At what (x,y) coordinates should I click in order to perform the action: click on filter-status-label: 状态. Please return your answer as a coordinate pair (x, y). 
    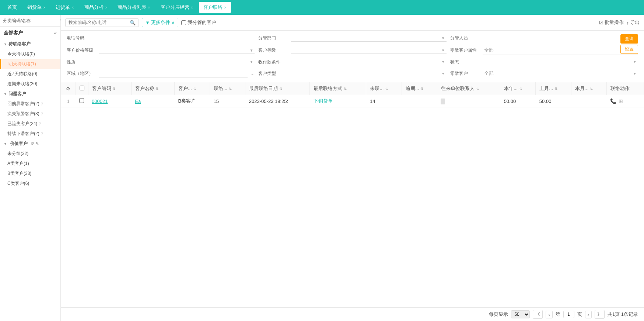
    Looking at the image, I should click on (465, 62).